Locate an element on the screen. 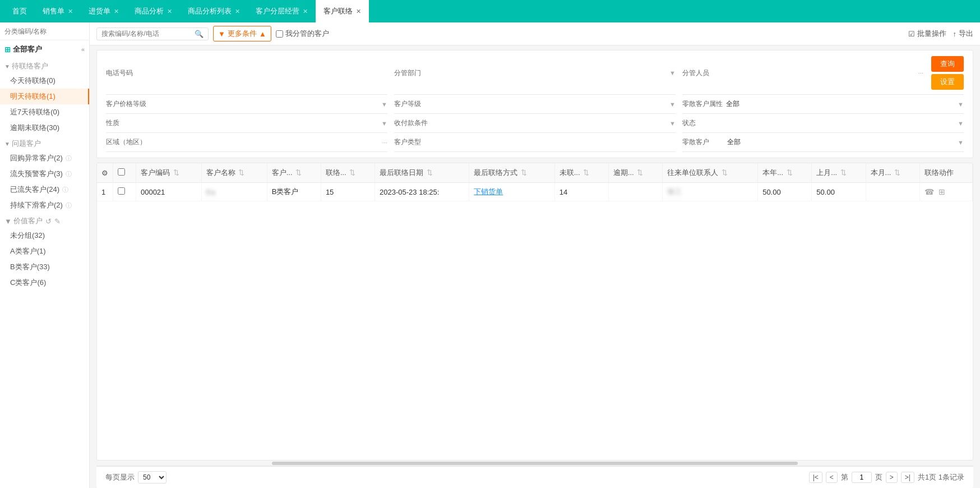 The image size is (980, 488). chevron-down-scatter-attr-icon: ▼ is located at coordinates (961, 104).